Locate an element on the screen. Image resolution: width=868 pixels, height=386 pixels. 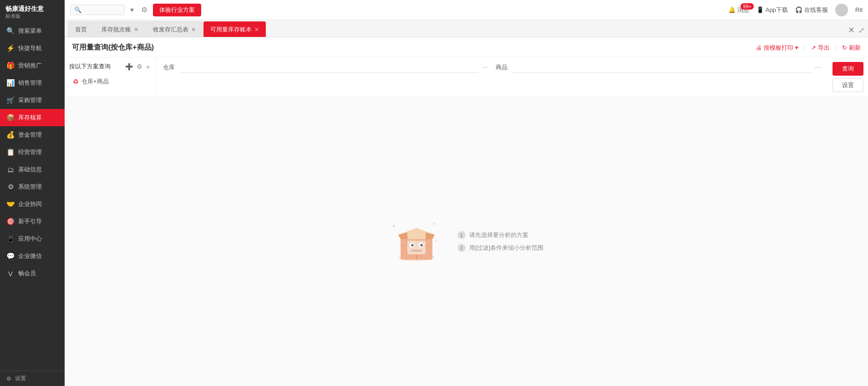
page-title: 可用量查询(按仓库+商品) is located at coordinates (113, 47).